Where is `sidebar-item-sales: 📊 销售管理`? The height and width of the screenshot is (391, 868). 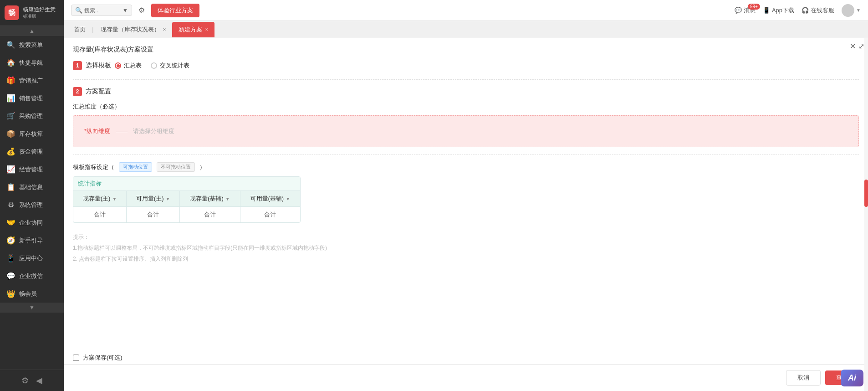
sidebar-item-sales: 📊 销售管理 is located at coordinates (32, 98).